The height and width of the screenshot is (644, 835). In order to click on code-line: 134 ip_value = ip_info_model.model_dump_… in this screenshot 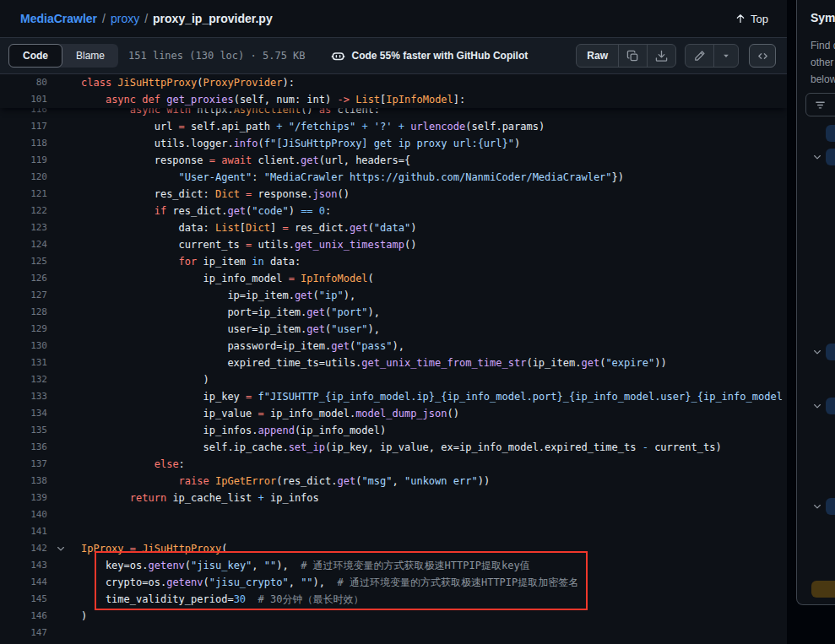, I will do `click(393, 414)`.